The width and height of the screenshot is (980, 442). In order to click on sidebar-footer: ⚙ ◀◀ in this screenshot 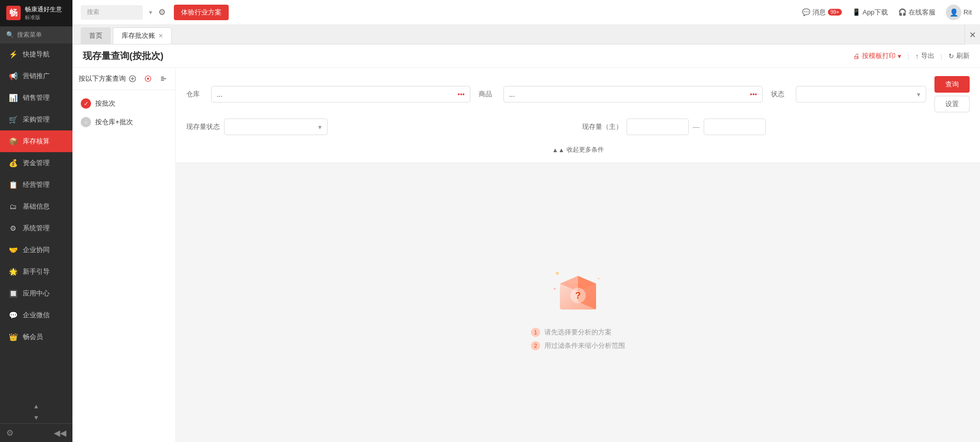, I will do `click(36, 433)`.